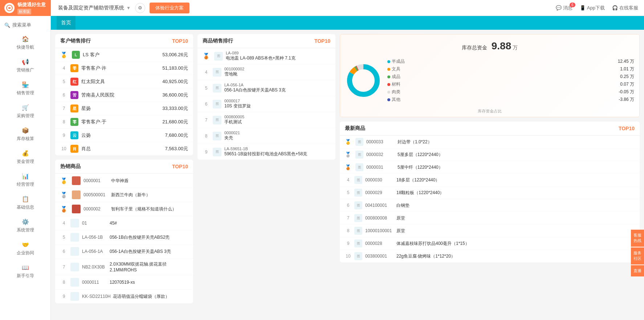  What do you see at coordinates (217, 152) in the screenshot?
I see `ps-img-9: 图` at bounding box center [217, 152].